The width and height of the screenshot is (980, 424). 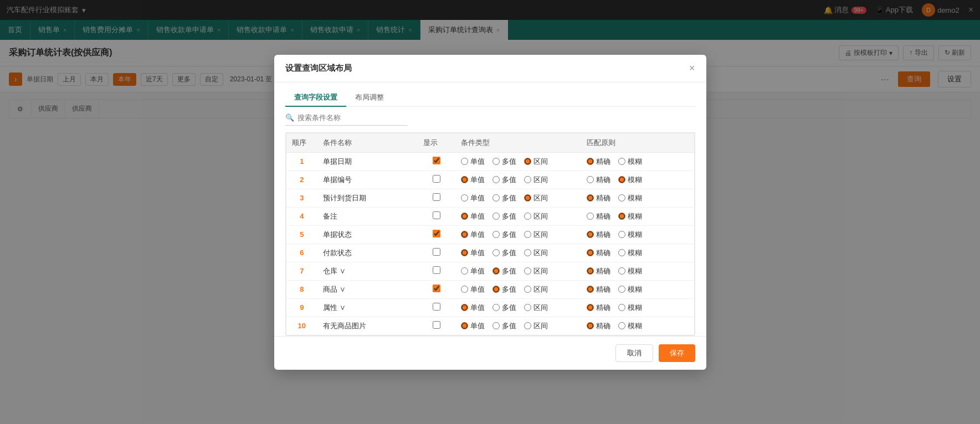 What do you see at coordinates (290, 117) in the screenshot?
I see `search-icon: 🔍` at bounding box center [290, 117].